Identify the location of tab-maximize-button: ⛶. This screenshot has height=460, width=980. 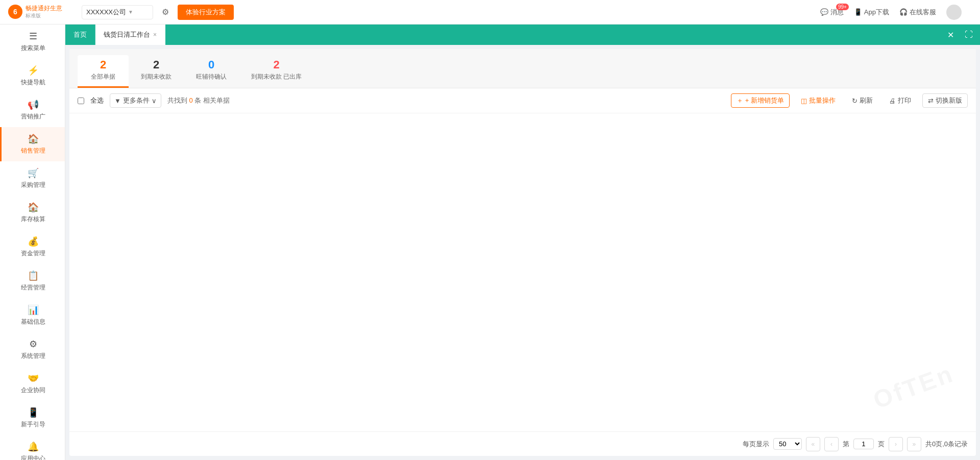
(969, 35).